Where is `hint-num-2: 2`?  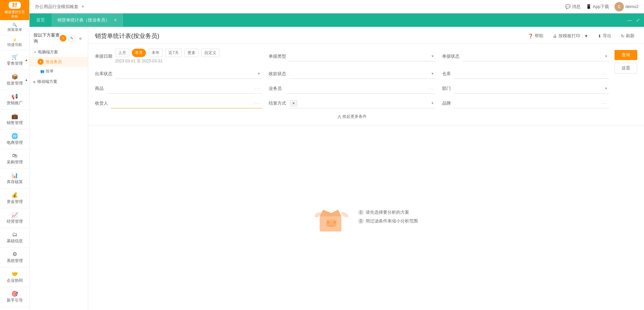 hint-num-2: 2 is located at coordinates (361, 221).